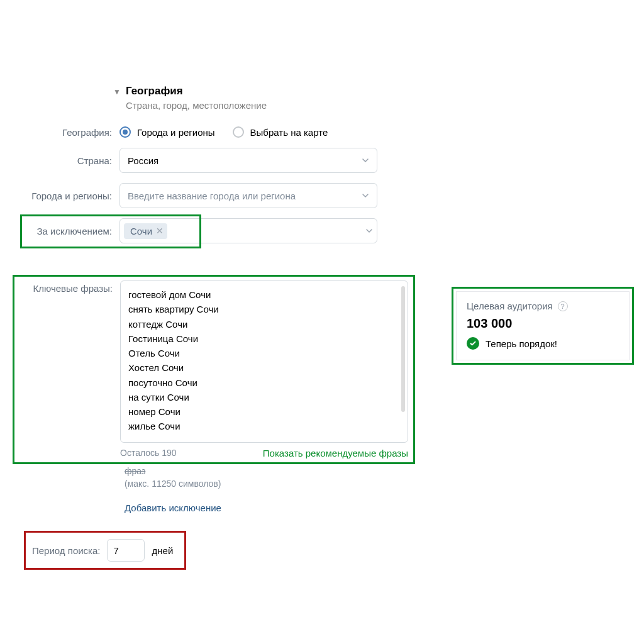 The width and height of the screenshot is (644, 644). What do you see at coordinates (167, 132) in the screenshot?
I see `radio-cities-regions: Города и регионы` at bounding box center [167, 132].